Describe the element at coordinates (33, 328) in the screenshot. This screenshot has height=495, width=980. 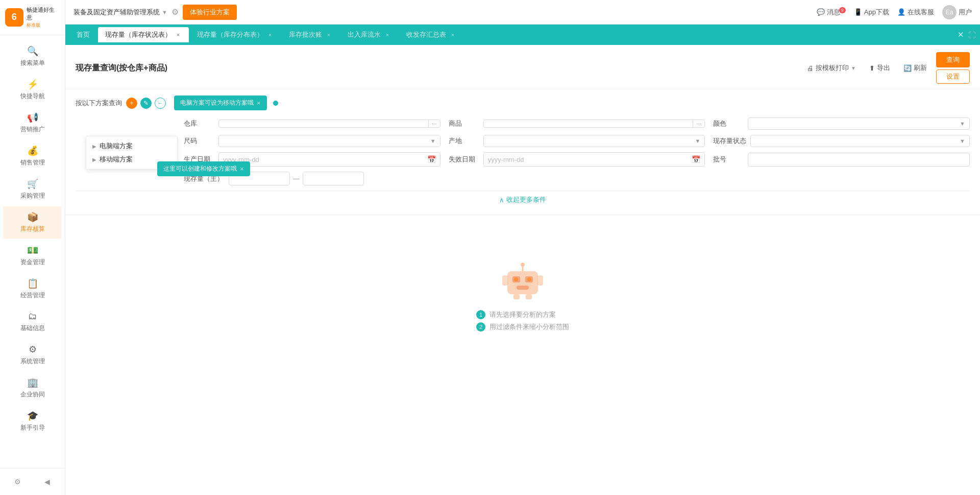
I see `sidebar-label-basic-info: 基础信息` at that location.